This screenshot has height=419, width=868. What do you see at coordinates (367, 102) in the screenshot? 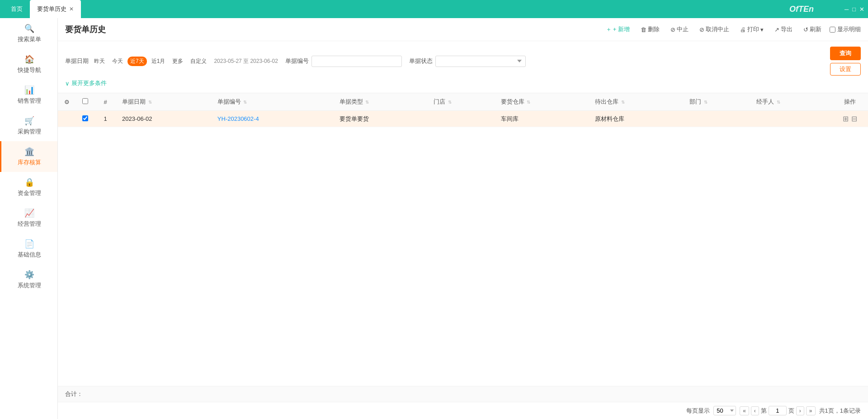
I see `sort-doc-type-icon: ⇅` at bounding box center [367, 102].